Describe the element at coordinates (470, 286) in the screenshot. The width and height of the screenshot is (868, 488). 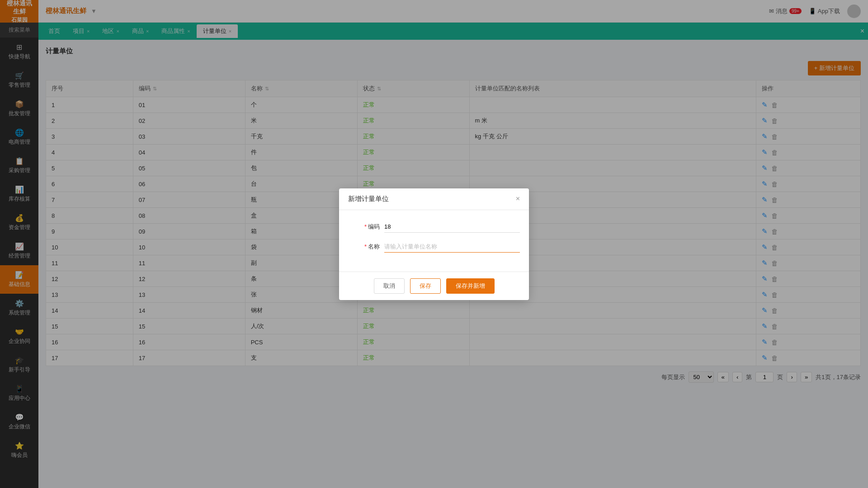
I see `save-and-new-button: 保存并新增` at that location.